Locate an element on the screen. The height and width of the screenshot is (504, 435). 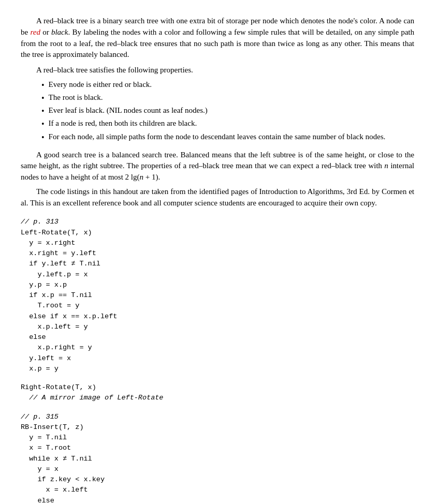
list-item: • For each node, all simple paths form t… is located at coordinates (228, 138).